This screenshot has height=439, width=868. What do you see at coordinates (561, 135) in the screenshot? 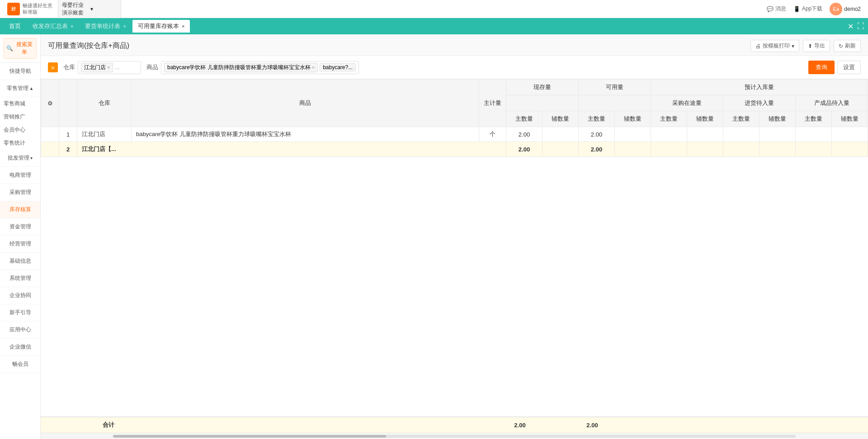
I see `row-stock-aux` at bounding box center [561, 135].